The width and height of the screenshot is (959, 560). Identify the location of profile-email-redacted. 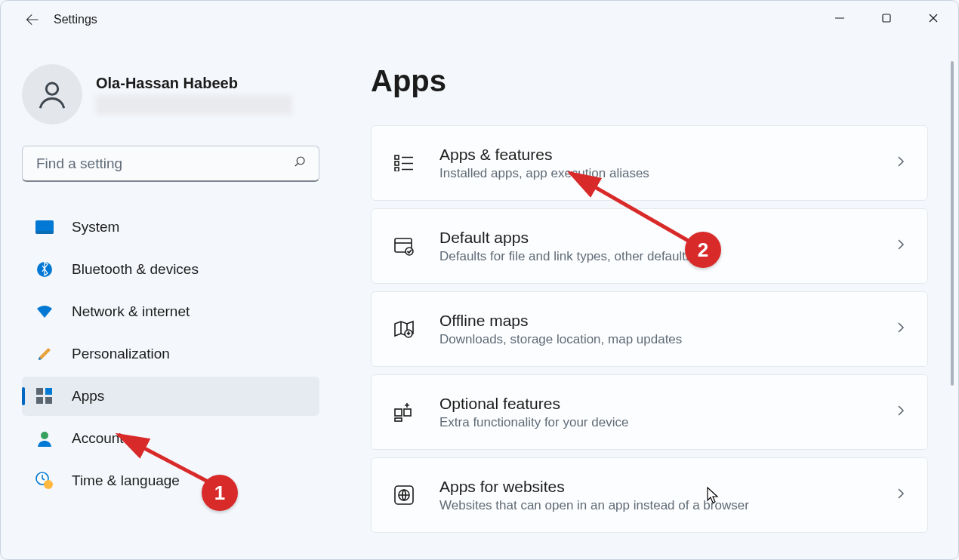
(194, 105).